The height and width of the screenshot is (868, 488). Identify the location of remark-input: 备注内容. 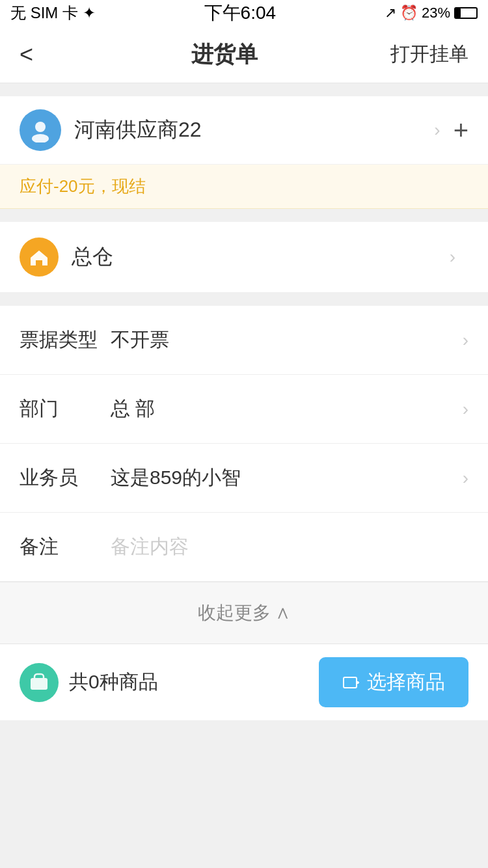
(286, 547).